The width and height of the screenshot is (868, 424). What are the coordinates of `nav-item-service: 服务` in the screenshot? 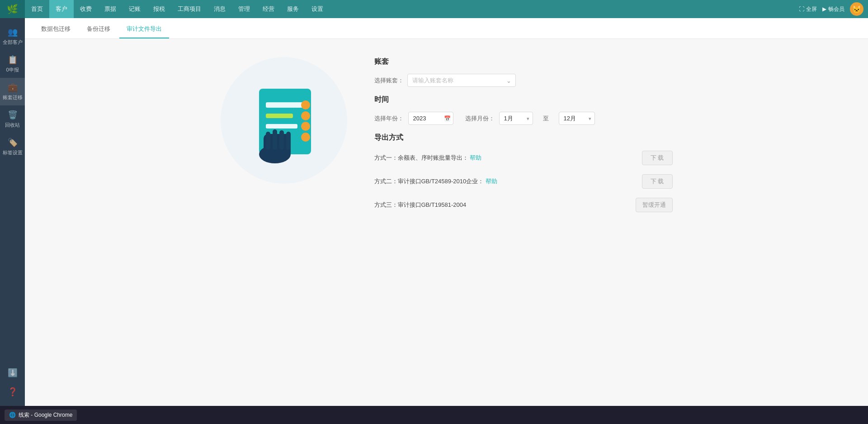 It's located at (293, 9).